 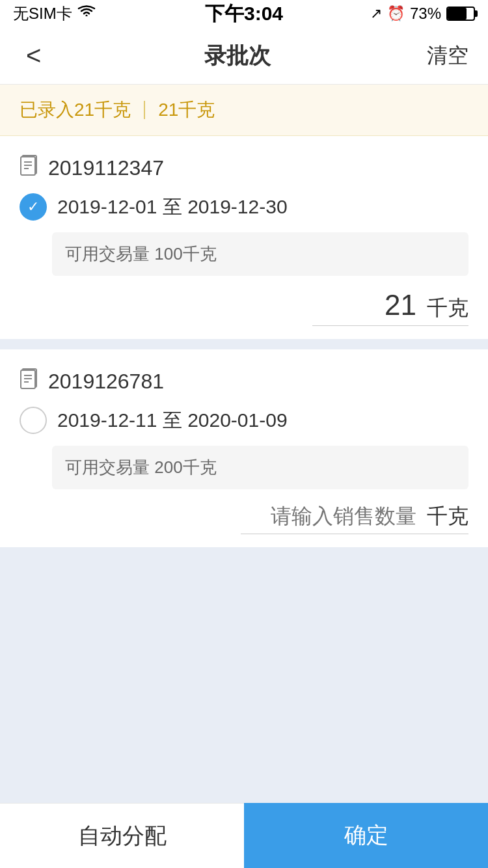 What do you see at coordinates (448, 517) in the screenshot?
I see `batch-2-unit: 千克` at bounding box center [448, 517].